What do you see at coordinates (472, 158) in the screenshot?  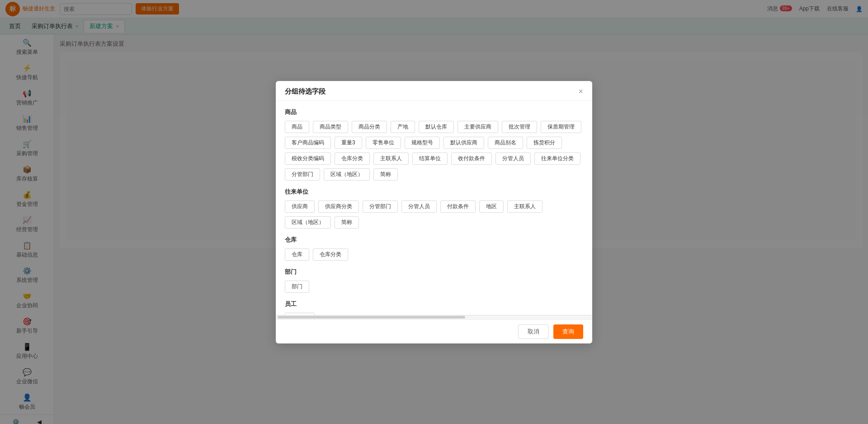 I see `field-tag-payment-terms: 收付款条件` at bounding box center [472, 158].